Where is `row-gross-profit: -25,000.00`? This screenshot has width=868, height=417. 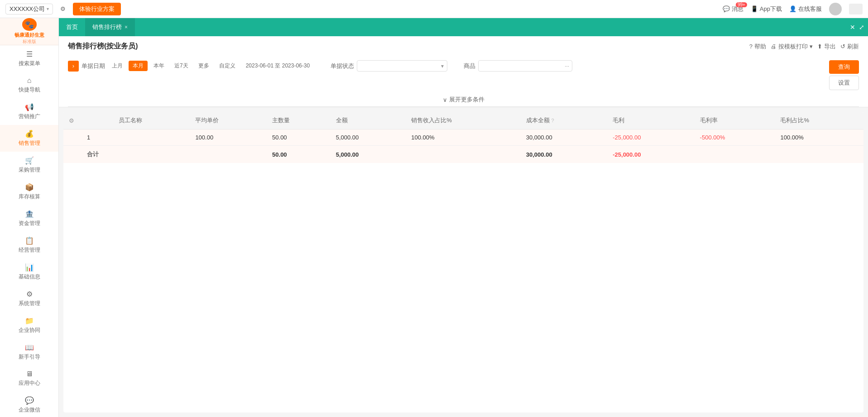 row-gross-profit: -25,000.00 is located at coordinates (651, 138).